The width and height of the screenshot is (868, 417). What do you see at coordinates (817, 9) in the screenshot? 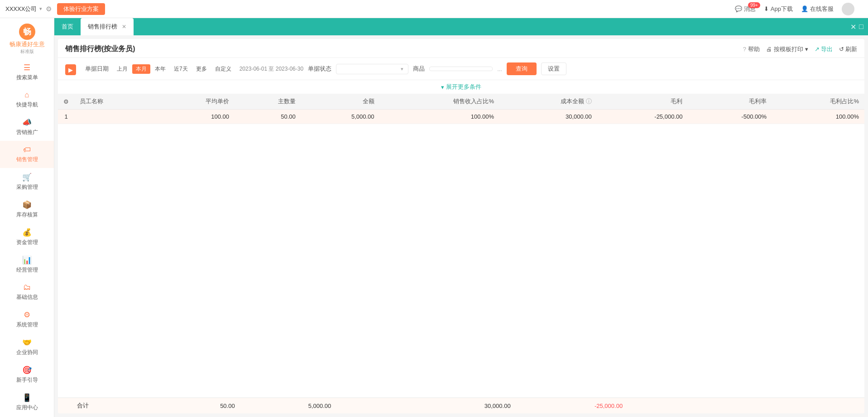
I see `online-service-button: 👤 在线客服` at bounding box center [817, 9].